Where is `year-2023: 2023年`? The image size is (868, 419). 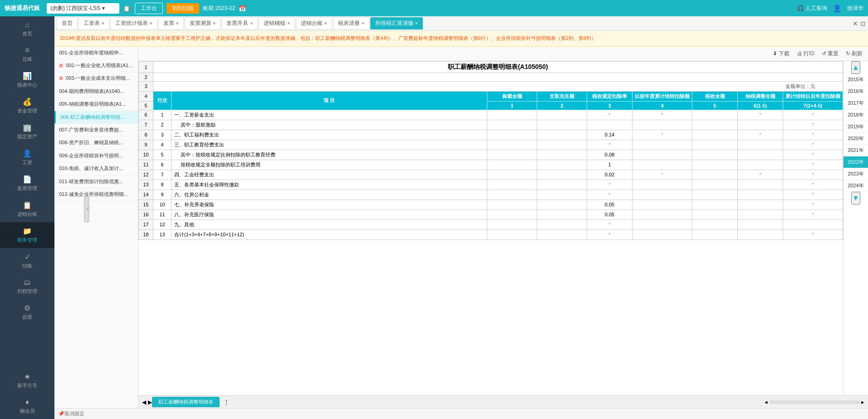
year-2023: 2023年 is located at coordinates (856, 174).